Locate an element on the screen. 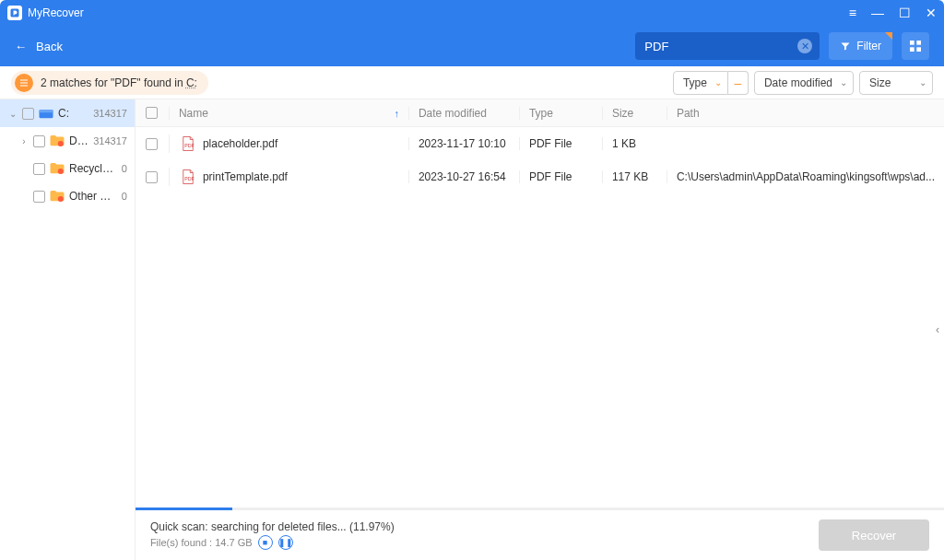  stop-button: ■ is located at coordinates (266, 542).